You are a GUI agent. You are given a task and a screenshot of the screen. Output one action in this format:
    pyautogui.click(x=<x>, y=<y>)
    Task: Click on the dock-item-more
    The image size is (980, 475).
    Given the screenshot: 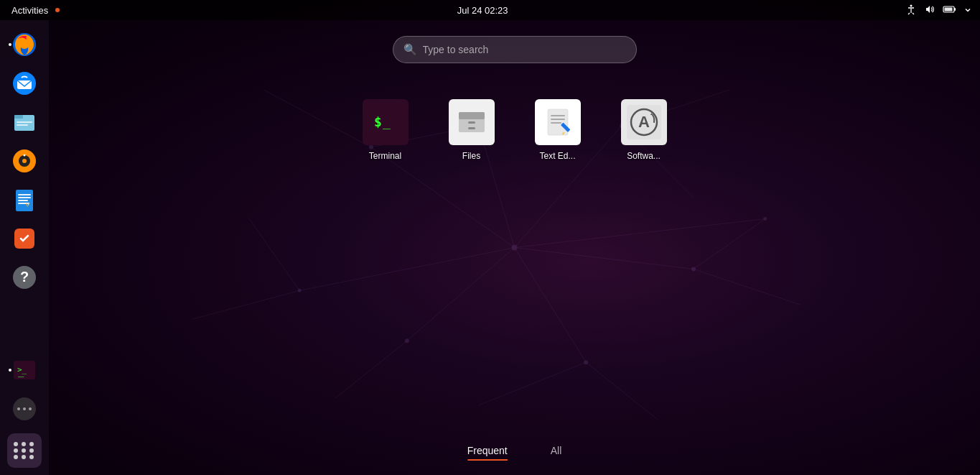 What is the action you would take?
    pyautogui.click(x=24, y=409)
    